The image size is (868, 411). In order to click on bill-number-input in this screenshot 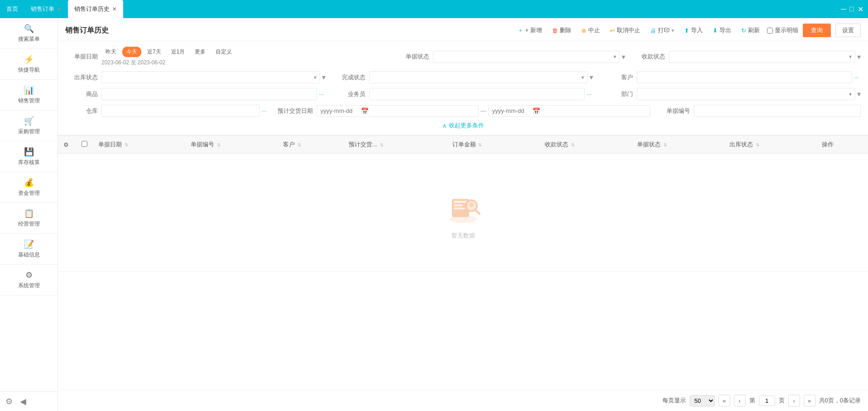, I will do `click(777, 111)`.